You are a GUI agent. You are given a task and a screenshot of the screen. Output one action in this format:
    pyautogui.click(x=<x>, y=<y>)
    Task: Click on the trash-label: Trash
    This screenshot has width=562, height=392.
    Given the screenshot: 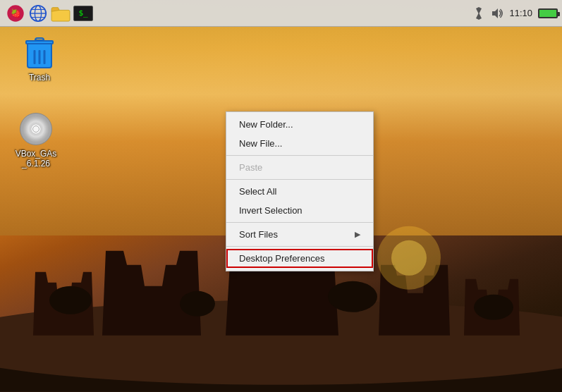 What is the action you would take?
    pyautogui.click(x=39, y=78)
    